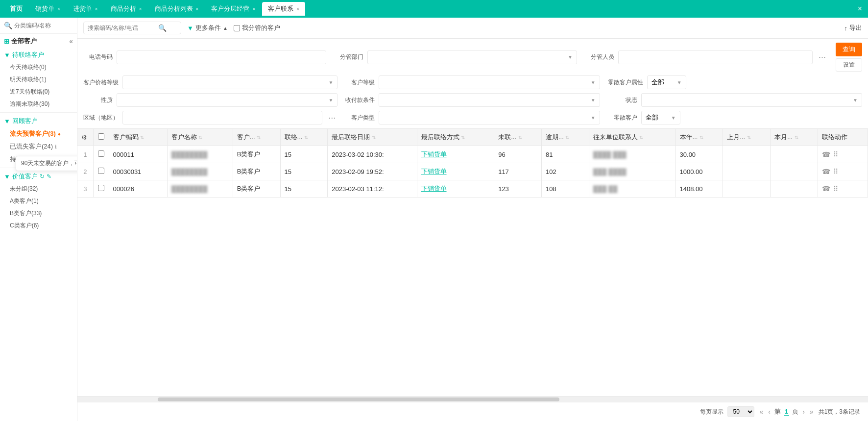 Image resolution: width=868 pixels, height=421 pixels. Describe the element at coordinates (49, 176) in the screenshot. I see `edit-icon: ✎` at that location.